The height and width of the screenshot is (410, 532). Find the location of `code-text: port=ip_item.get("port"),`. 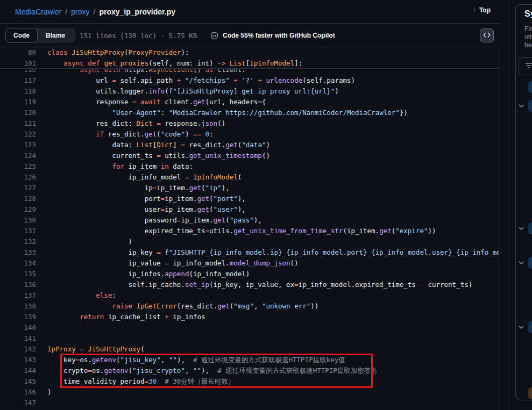

code-text: port=ip_item.get("port"), is located at coordinates (146, 199).